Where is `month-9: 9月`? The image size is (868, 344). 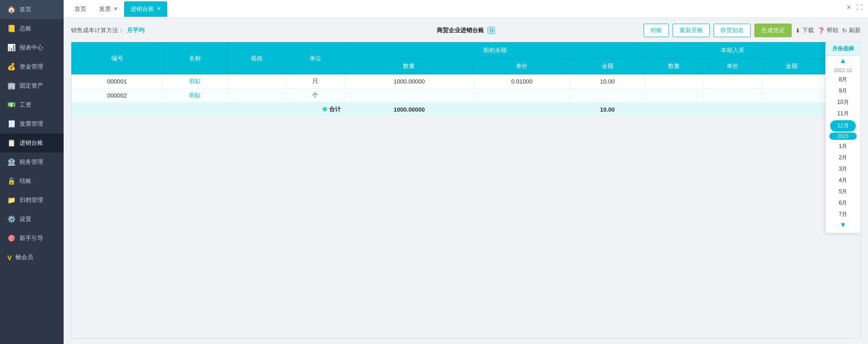
month-9: 9月 is located at coordinates (843, 91).